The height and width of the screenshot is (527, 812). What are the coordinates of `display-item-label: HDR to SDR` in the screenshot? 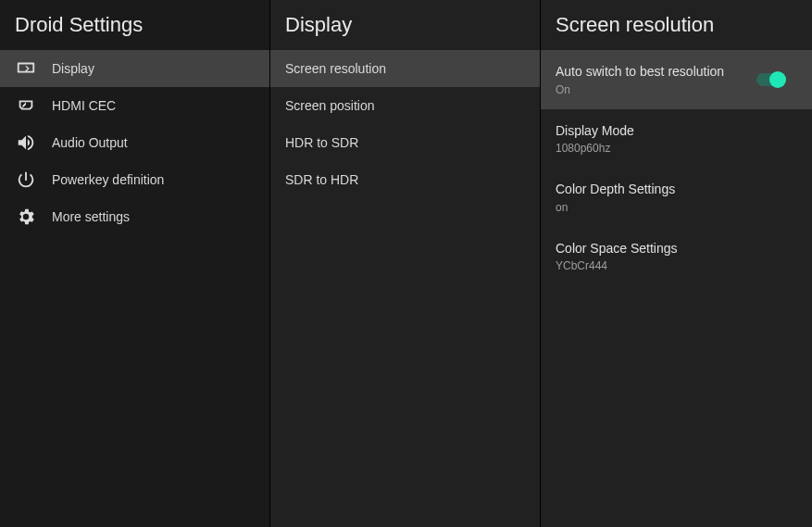 It's located at (322, 143).